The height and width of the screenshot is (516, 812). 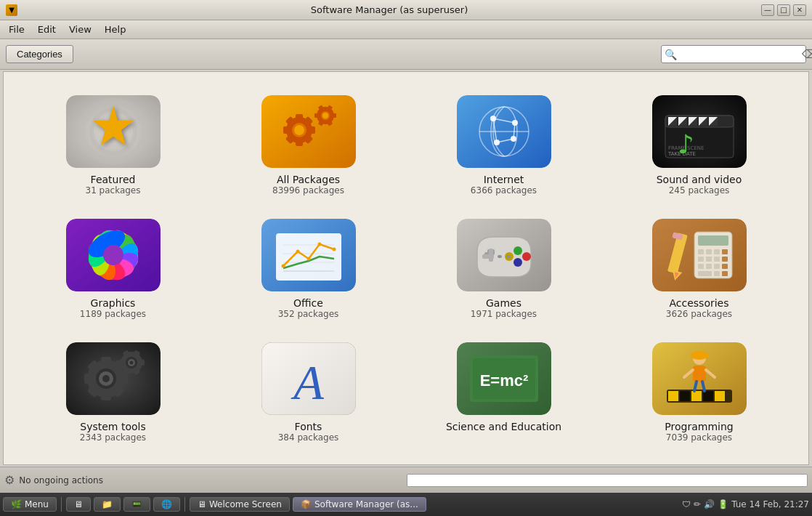 I want to click on menu-edit: Edit, so click(x=46, y=29).